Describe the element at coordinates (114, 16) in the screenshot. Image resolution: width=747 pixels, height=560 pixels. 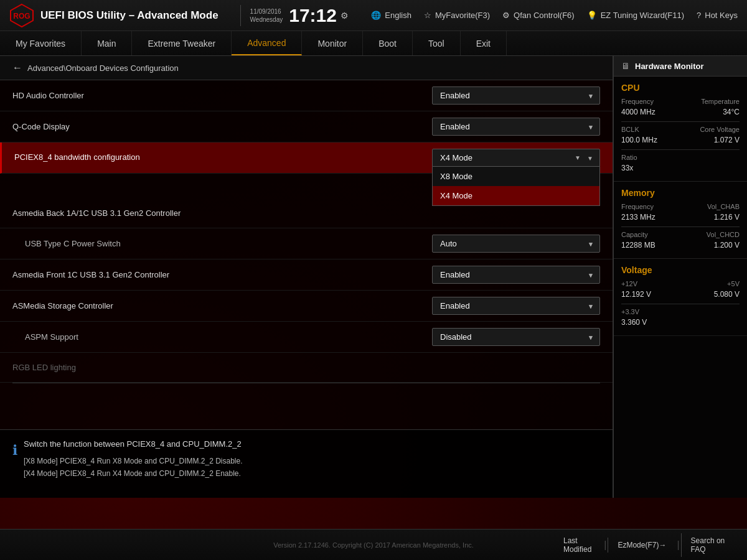
I see `logo-area: ROG UEFI BIOS Utility – Advanced Mode` at that location.